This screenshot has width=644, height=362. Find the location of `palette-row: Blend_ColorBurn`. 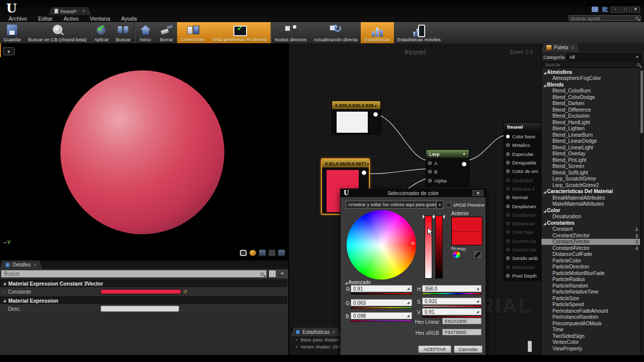

palette-row: Blend_ColorBurn is located at coordinates (591, 92).